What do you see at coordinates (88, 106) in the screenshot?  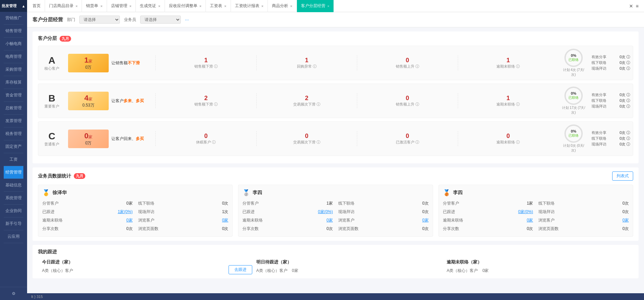 I see `tier-amount: 0.53万` at bounding box center [88, 106].